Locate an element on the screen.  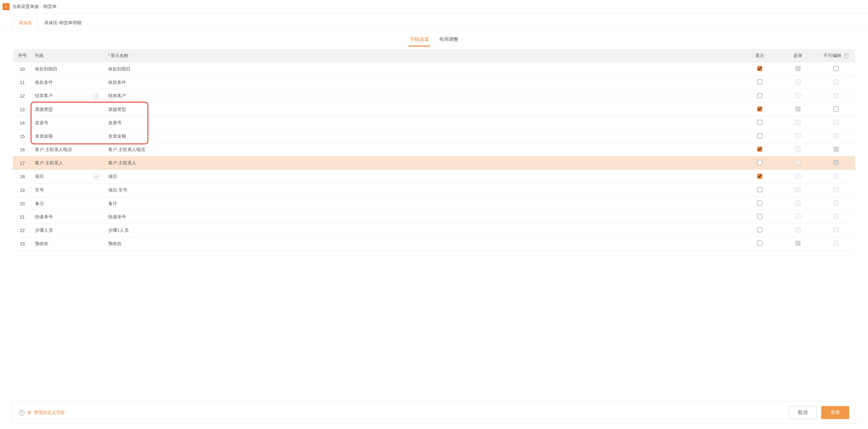
table-row: 10收款到期日收款到期日 is located at coordinates (434, 69).